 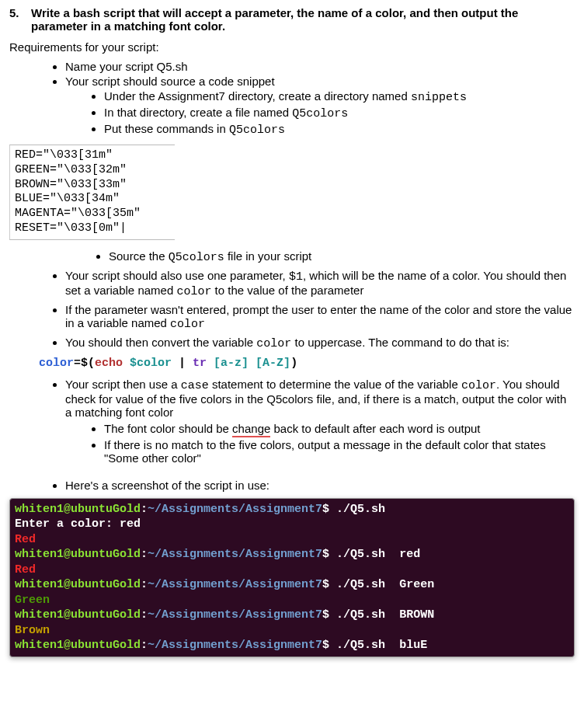 I want to click on cmd-tr: tr, so click(x=200, y=364).